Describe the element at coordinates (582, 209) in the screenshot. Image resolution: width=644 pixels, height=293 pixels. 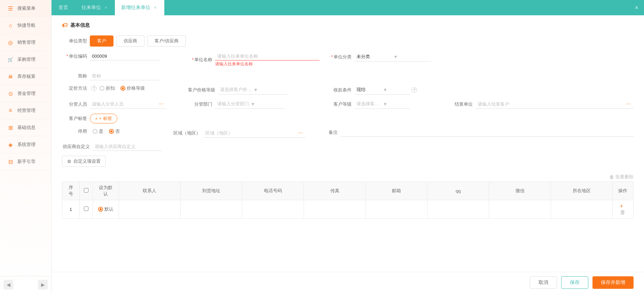
I see `row-area-input` at that location.